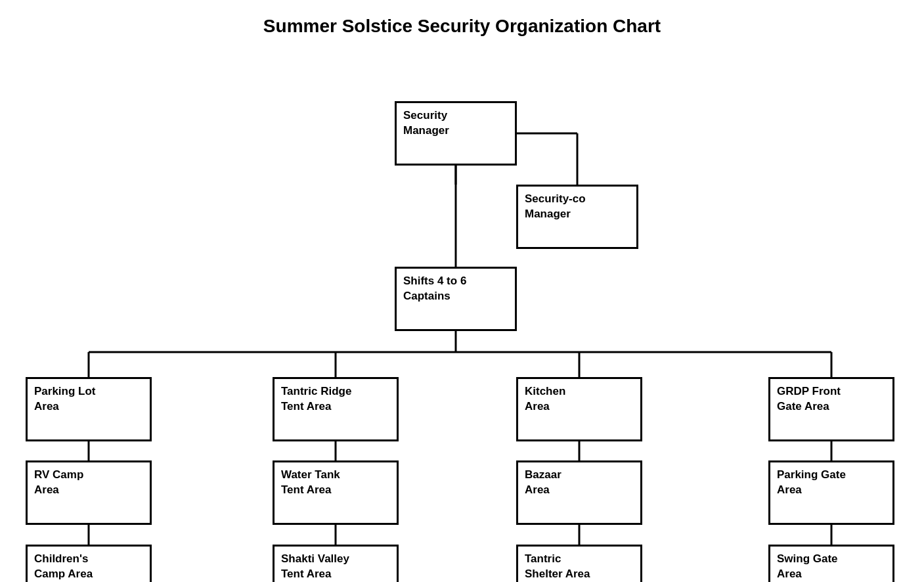 The image size is (924, 582). Describe the element at coordinates (831, 493) in the screenshot. I see `parking-gate-box: Parking Gate Area` at that location.